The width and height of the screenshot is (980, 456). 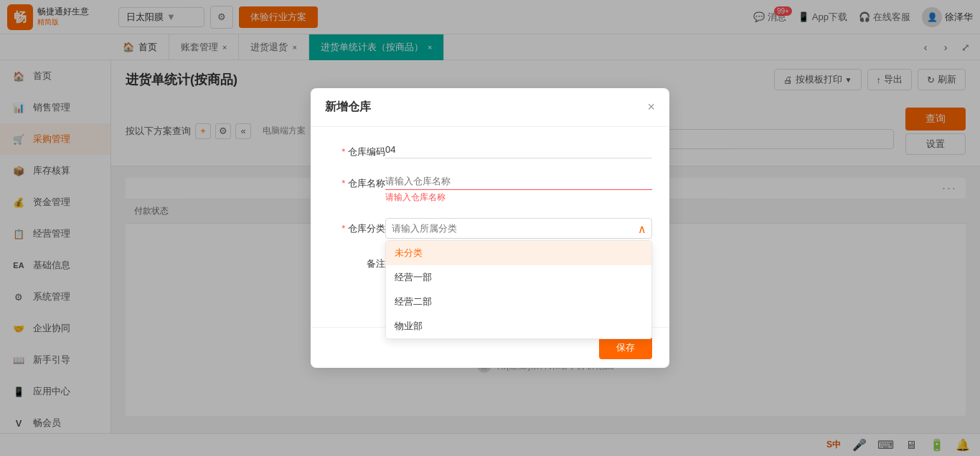 What do you see at coordinates (519, 150) in the screenshot?
I see `code-field-wrap` at bounding box center [519, 150].